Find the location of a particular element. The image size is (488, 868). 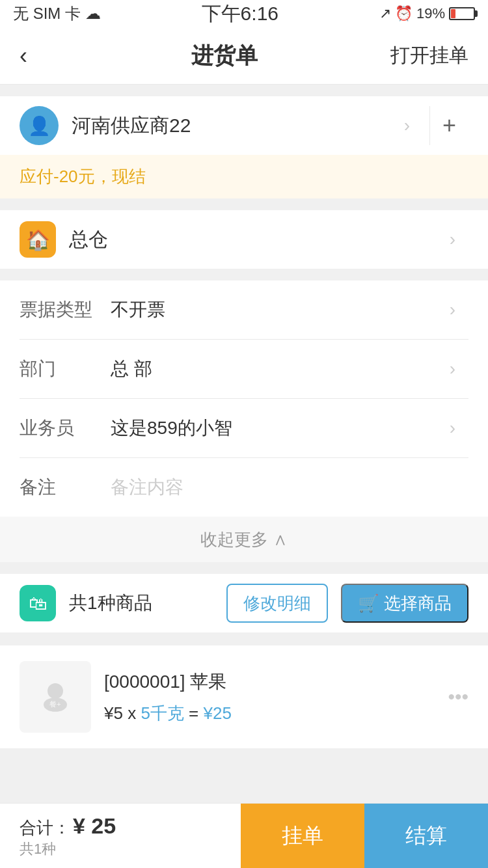

total-label: 合计： is located at coordinates (45, 828).